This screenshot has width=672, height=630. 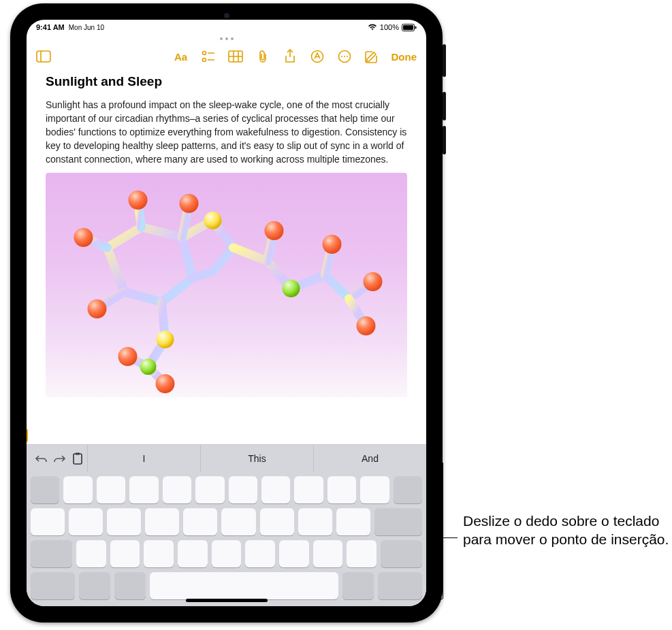 What do you see at coordinates (86, 27) in the screenshot?
I see `status-date: Mon Jun 10` at bounding box center [86, 27].